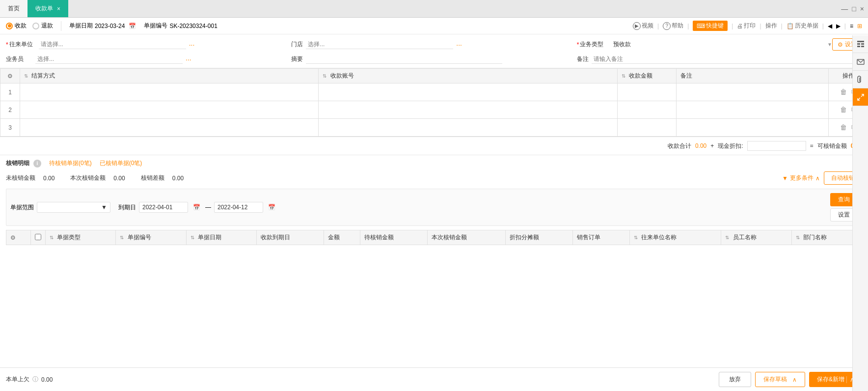 The width and height of the screenshot is (868, 391). Describe the element at coordinates (860, 44) in the screenshot. I see `sidebar-table-icon` at that location.